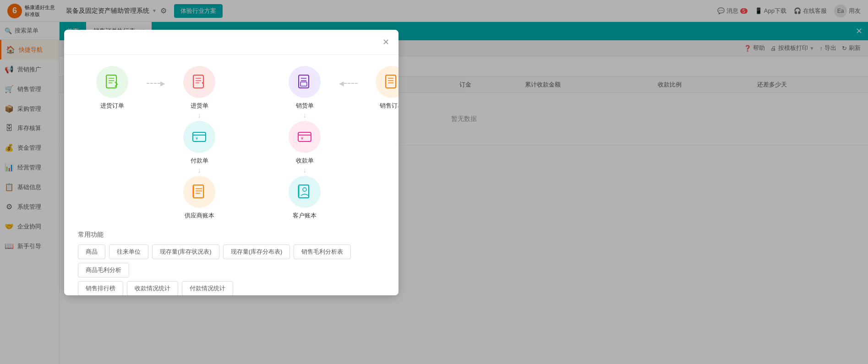  What do you see at coordinates (112, 82) in the screenshot?
I see `purchase-order-icon` at bounding box center [112, 82].